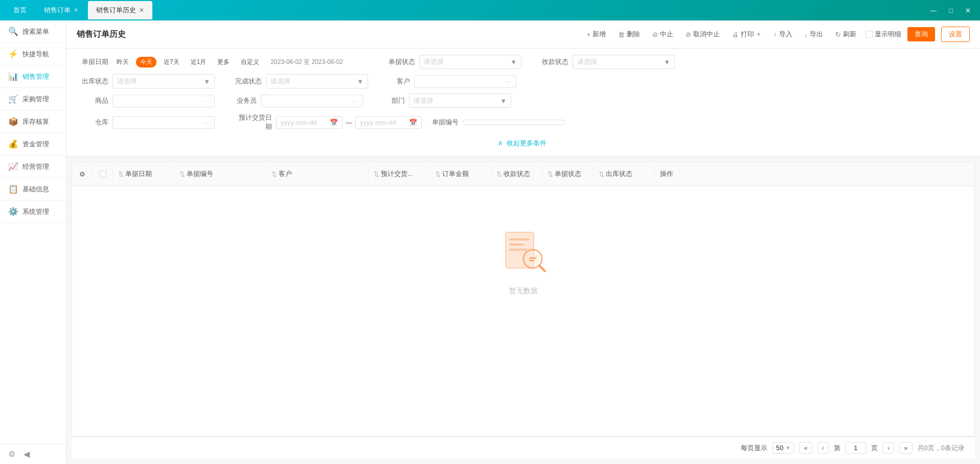 The height and width of the screenshot is (464, 980). Describe the element at coordinates (13, 99) in the screenshot. I see `cart-icon: 🛒` at that location.